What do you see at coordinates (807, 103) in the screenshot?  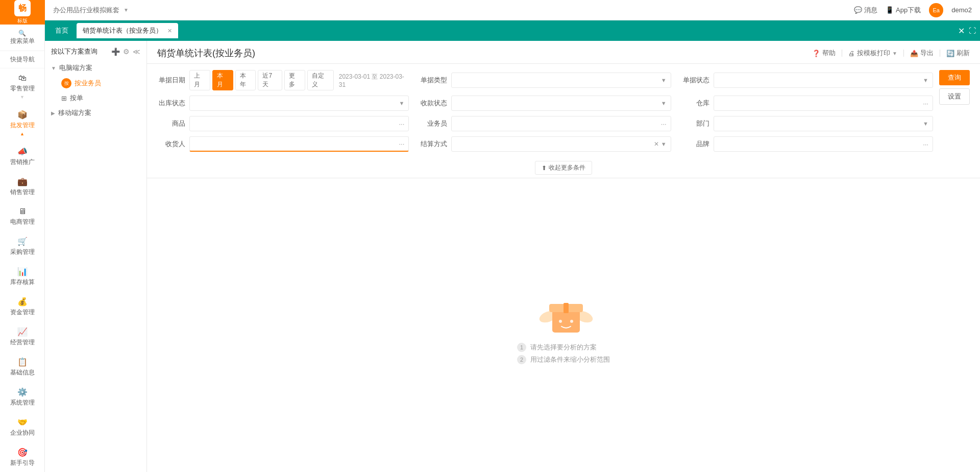 I see `filter-warehouse: 仓库 ···` at bounding box center [807, 103].